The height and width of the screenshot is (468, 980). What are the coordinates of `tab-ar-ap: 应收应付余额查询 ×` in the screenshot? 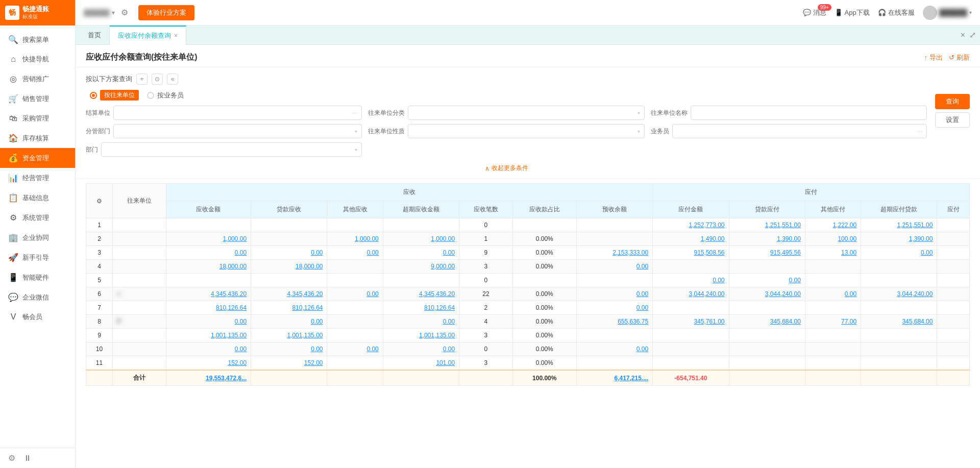 It's located at (148, 35).